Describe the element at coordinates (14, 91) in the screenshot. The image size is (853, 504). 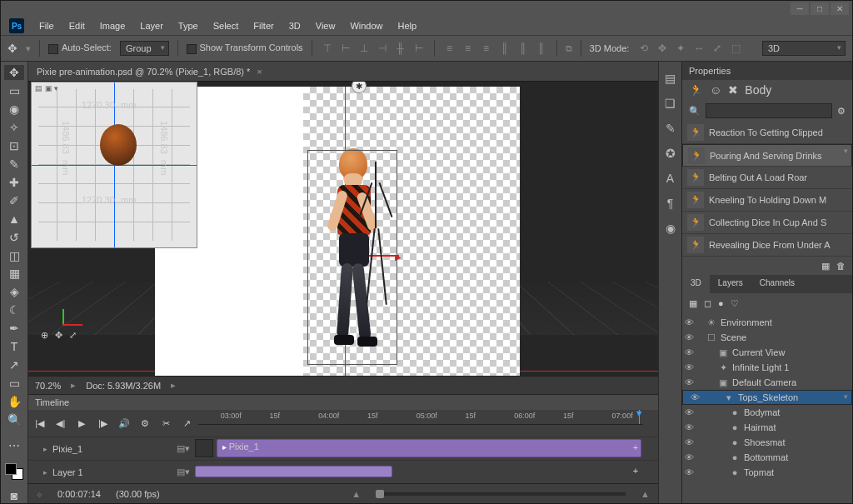
I see `marquee-tool: ▭` at that location.